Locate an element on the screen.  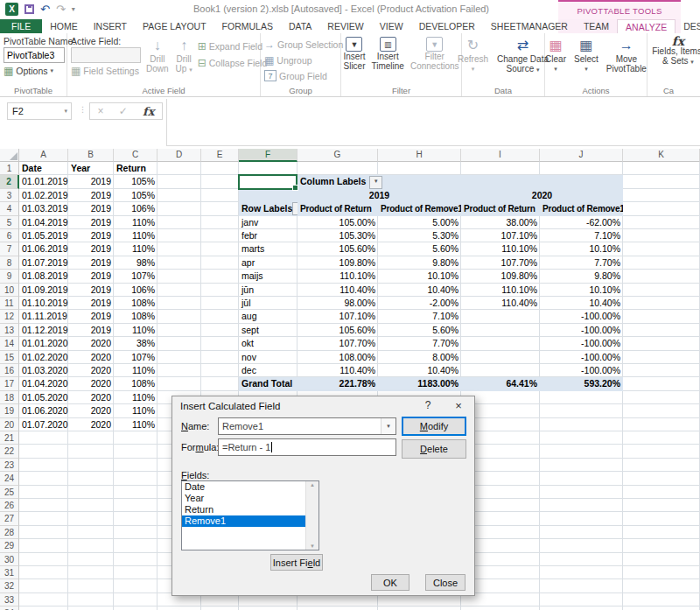
name-combobox: Remove1 ▼ is located at coordinates (307, 426).